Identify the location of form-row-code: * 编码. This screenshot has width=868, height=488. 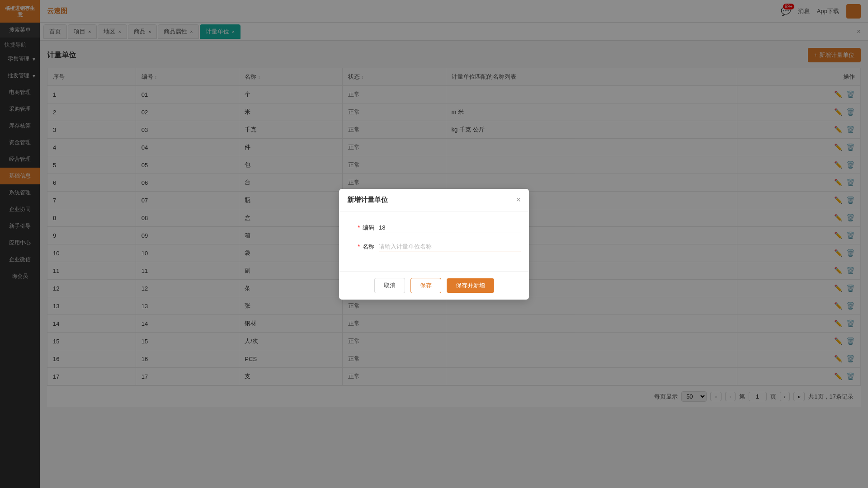
(434, 228).